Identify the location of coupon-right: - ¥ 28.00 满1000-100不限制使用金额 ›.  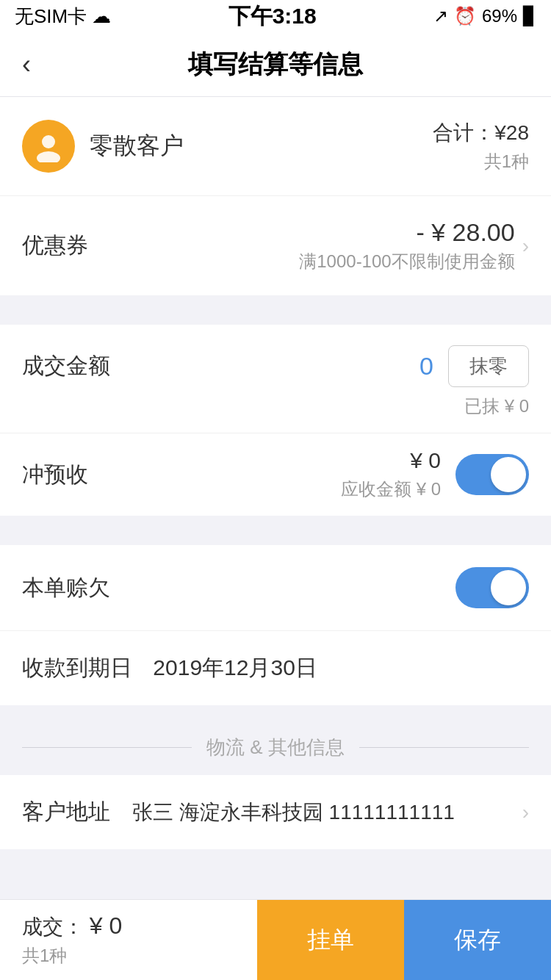
(414, 245).